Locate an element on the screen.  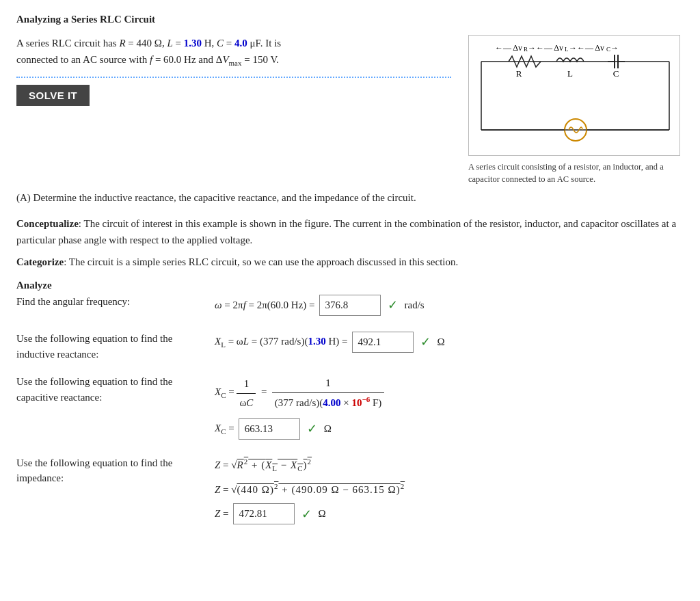
svg-text: C is located at coordinates (617, 74).